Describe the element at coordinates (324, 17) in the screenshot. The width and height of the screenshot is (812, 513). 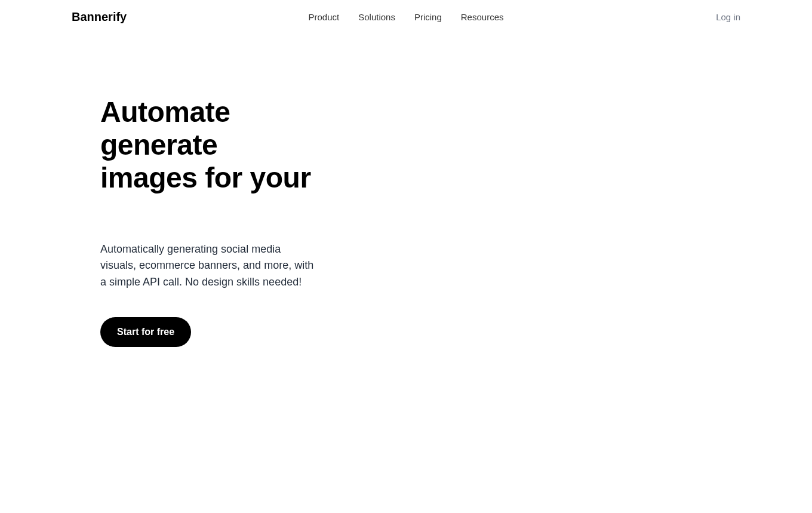
I see `nav-link-product: Product` at that location.